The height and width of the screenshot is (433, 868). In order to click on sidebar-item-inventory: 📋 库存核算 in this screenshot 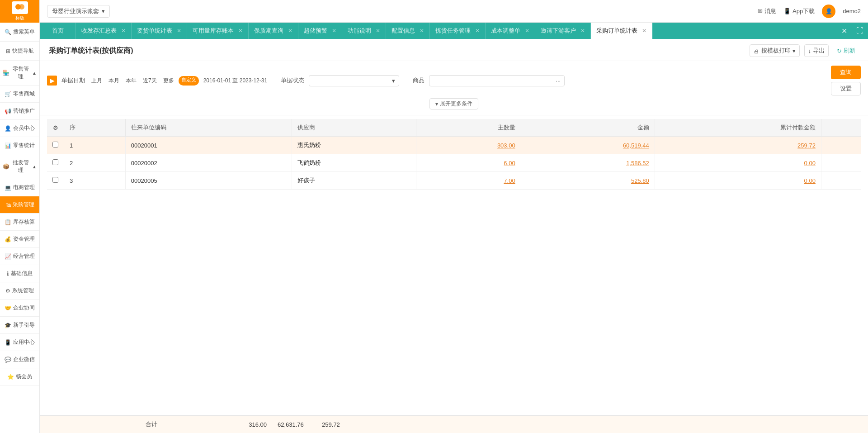, I will do `click(20, 222)`.